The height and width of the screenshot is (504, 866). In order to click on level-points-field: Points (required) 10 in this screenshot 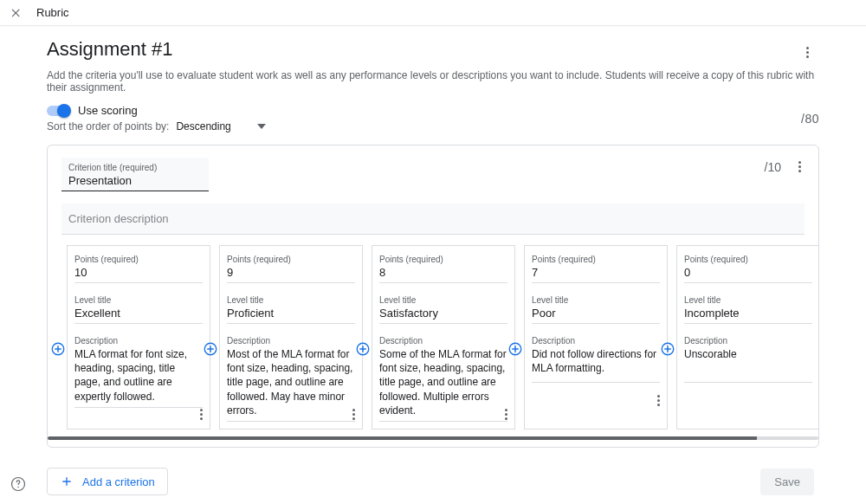, I will do `click(139, 267)`.